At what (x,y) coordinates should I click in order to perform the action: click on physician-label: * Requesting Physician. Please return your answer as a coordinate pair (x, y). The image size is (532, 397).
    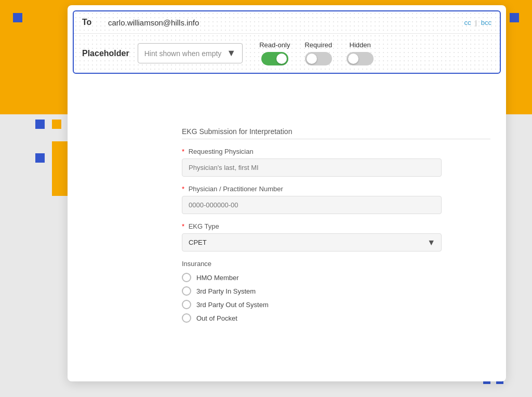
    Looking at the image, I should click on (336, 152).